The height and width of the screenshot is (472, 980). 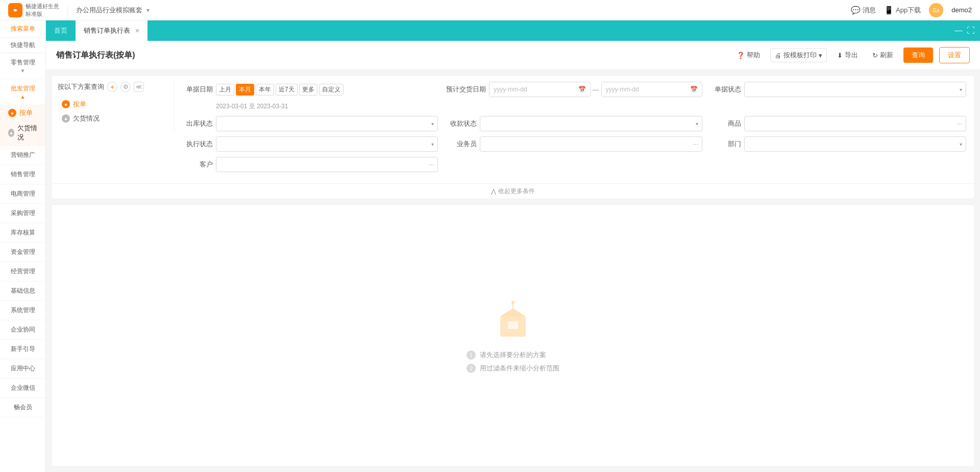 I want to click on status-dropdown-icon: ▾, so click(x=961, y=90).